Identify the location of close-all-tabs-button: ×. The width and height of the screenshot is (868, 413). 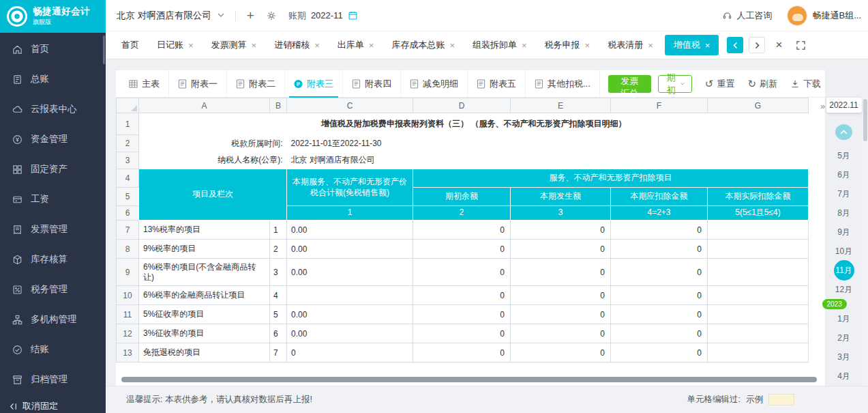
(779, 45).